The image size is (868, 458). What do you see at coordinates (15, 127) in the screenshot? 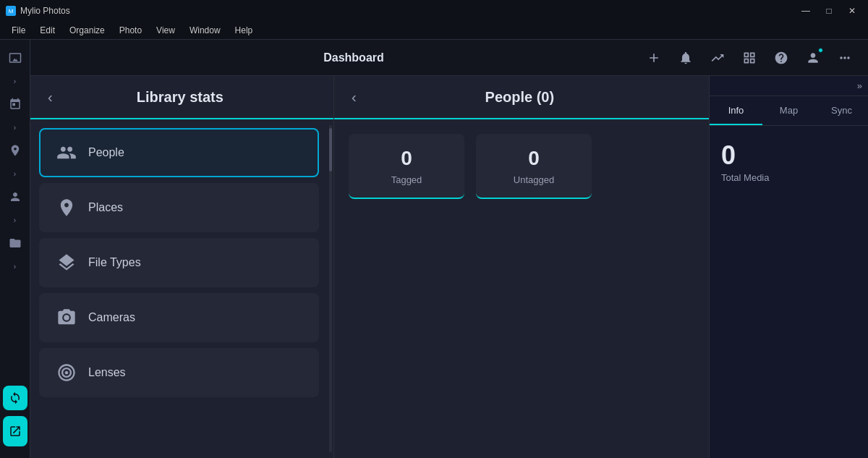
I see `sidebar-arrow-2: ›` at bounding box center [15, 127].